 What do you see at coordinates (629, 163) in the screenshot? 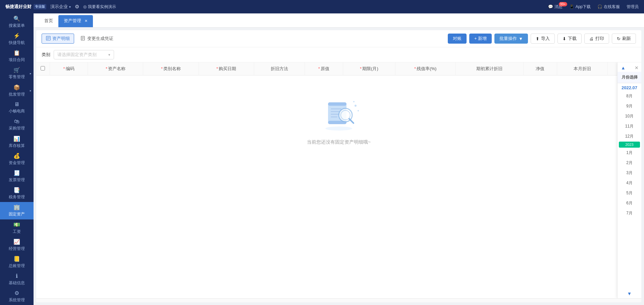
I see `month-item-2023-02: 2月` at bounding box center [629, 163].